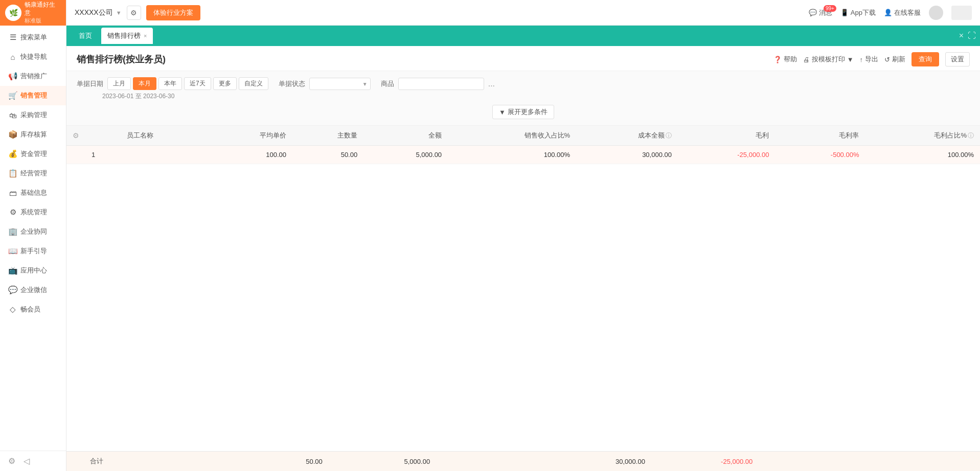  What do you see at coordinates (164, 136) in the screenshot?
I see `th-name: 员工名称` at bounding box center [164, 136].